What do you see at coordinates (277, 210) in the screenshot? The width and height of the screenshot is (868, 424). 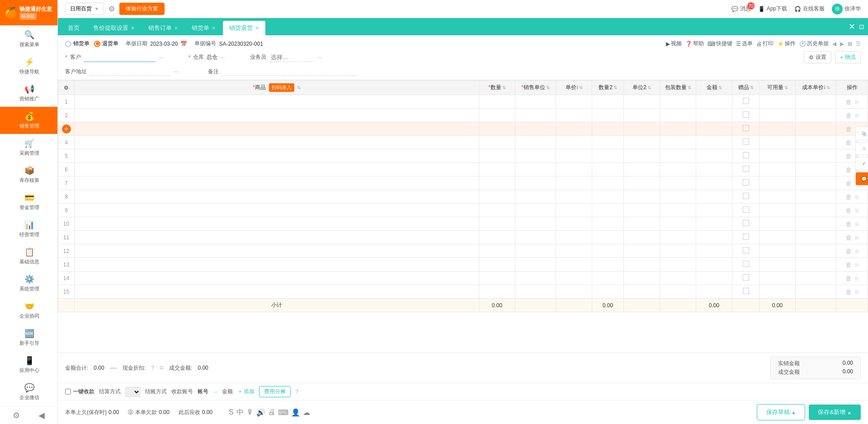 I see `row-9-product` at bounding box center [277, 210].